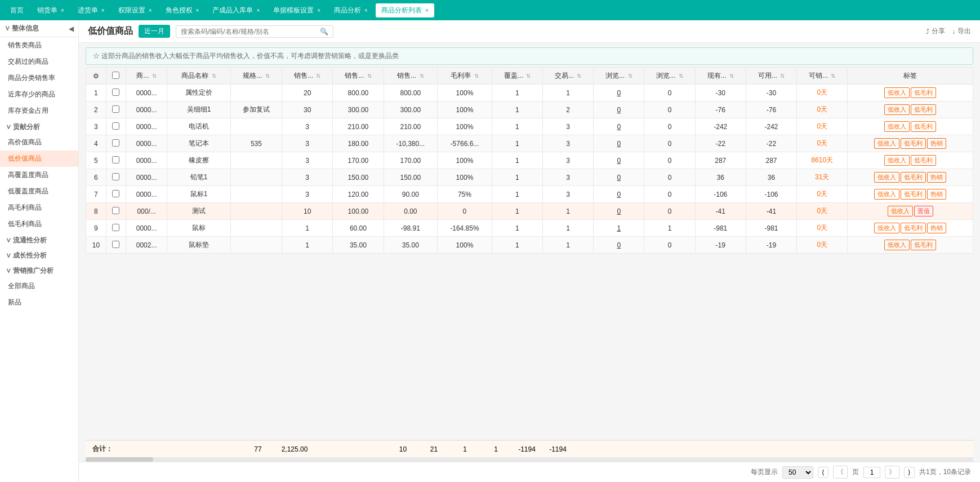 The height and width of the screenshot is (482, 980). Describe the element at coordinates (620, 228) in the screenshot. I see `browse-link: 1` at that location.